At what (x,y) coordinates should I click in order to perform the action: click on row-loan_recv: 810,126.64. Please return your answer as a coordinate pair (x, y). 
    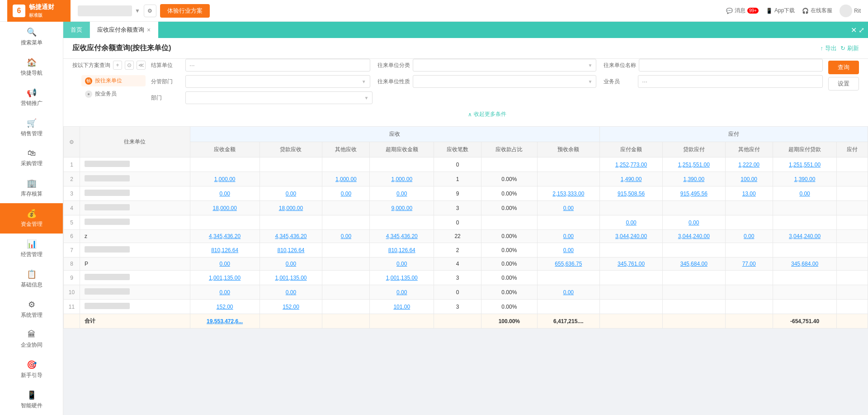
    Looking at the image, I should click on (291, 250).